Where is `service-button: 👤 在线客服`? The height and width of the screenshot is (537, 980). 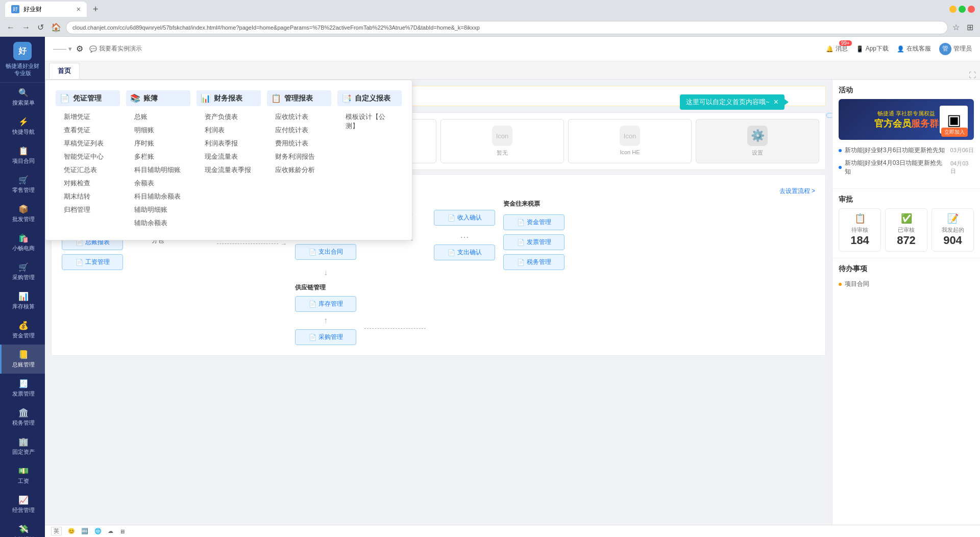 service-button: 👤 在线客服 is located at coordinates (914, 49).